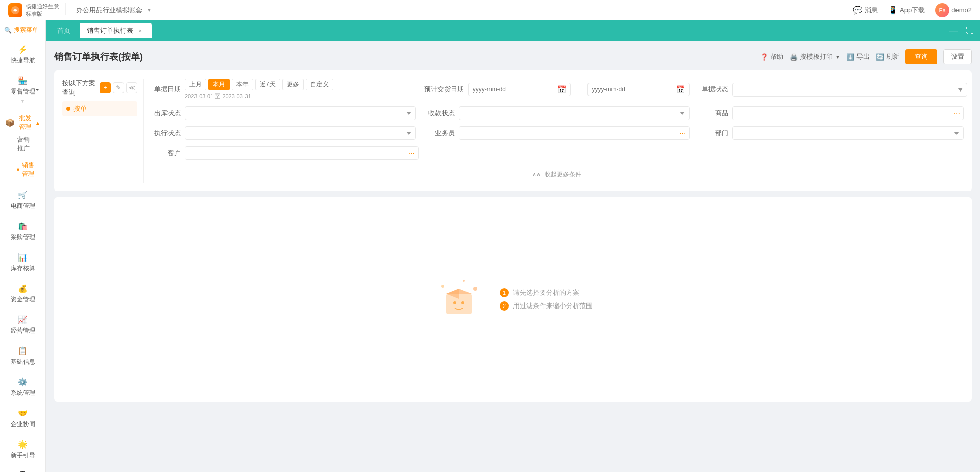  What do you see at coordinates (242, 85) in the screenshot?
I see `date-btn-this-year: 本年` at bounding box center [242, 85].